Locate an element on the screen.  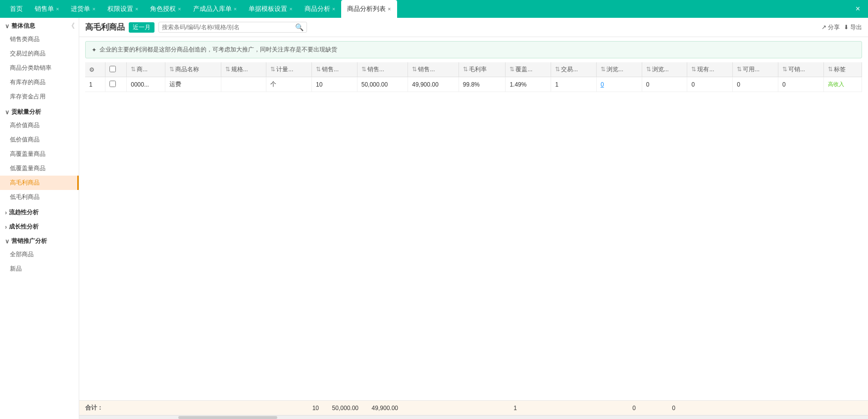
nav-home: 首页 is located at coordinates (16, 9).